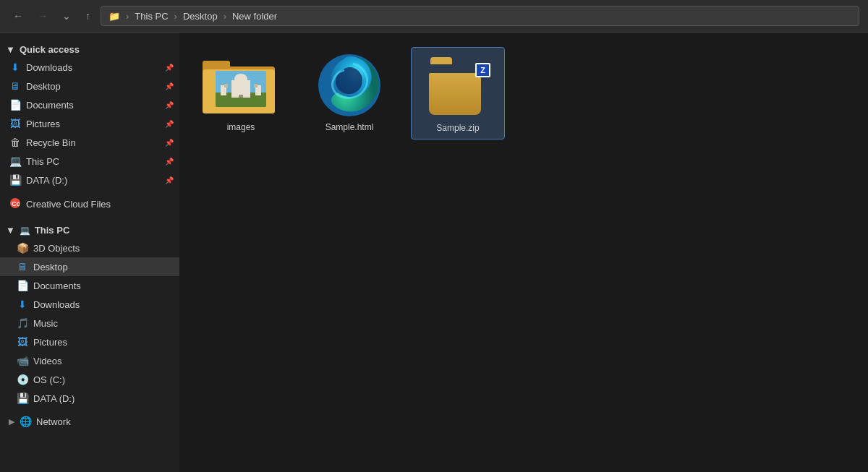 The width and height of the screenshot is (868, 472). Describe the element at coordinates (90, 180) in the screenshot. I see `sidebar-item-qa-data: 💾 DATA (D:) 📌` at that location.